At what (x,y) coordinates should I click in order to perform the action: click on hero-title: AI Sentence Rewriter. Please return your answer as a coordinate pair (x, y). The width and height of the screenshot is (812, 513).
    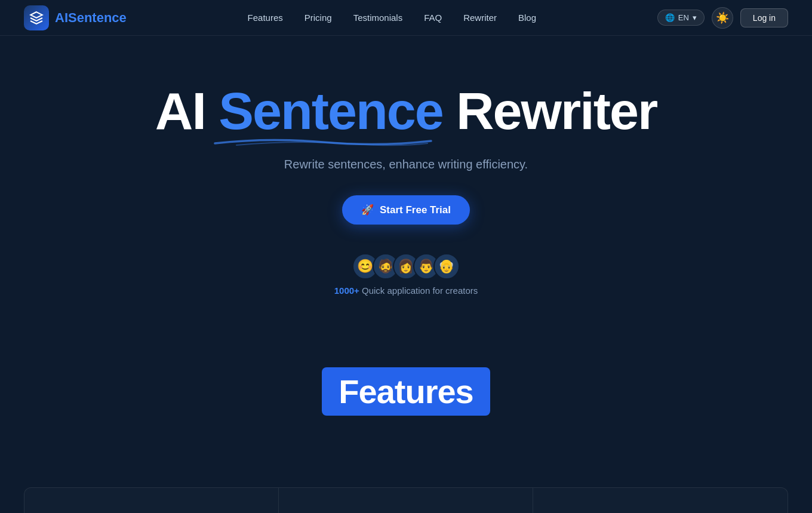
    Looking at the image, I should click on (406, 111).